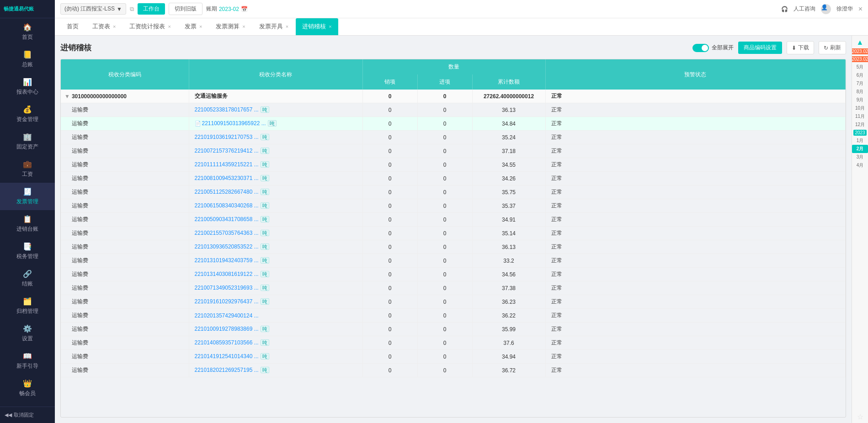  Describe the element at coordinates (794, 48) in the screenshot. I see `download-icon: ⬇` at that location.